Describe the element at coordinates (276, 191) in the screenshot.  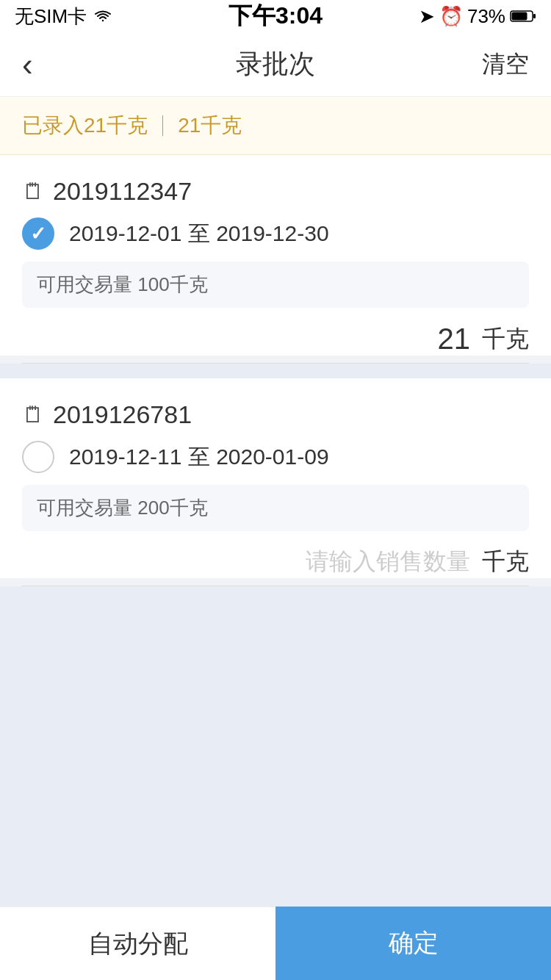
I see `batch1-header: 🗒 2019112347` at that location.